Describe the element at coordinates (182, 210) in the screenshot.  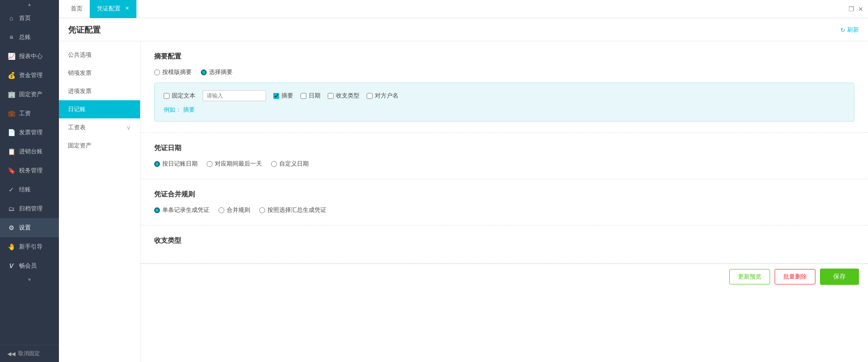
I see `single-record-radio: 单条记录生成凭证` at that location.